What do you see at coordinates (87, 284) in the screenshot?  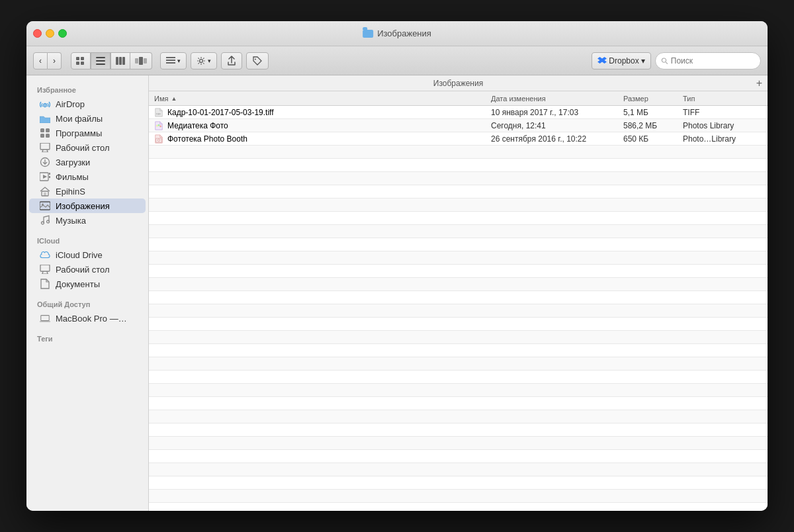 I see `sidebar-item-icloud-docs: Документы` at bounding box center [87, 284].